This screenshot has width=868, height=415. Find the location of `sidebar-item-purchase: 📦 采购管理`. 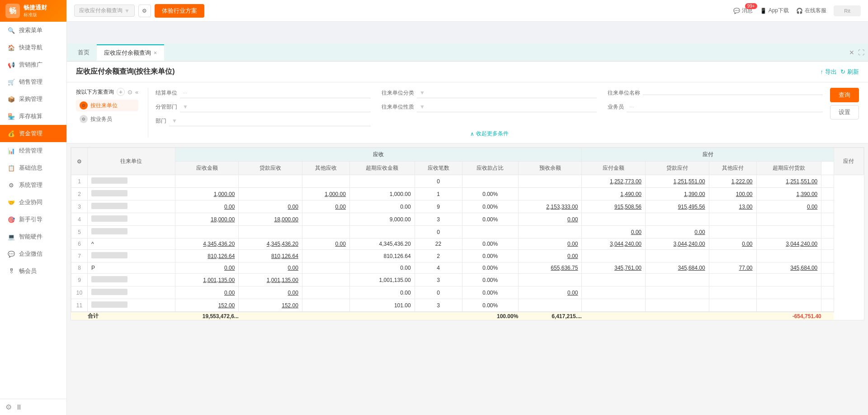

sidebar-item-purchase: 📦 采购管理 is located at coordinates (33, 99).